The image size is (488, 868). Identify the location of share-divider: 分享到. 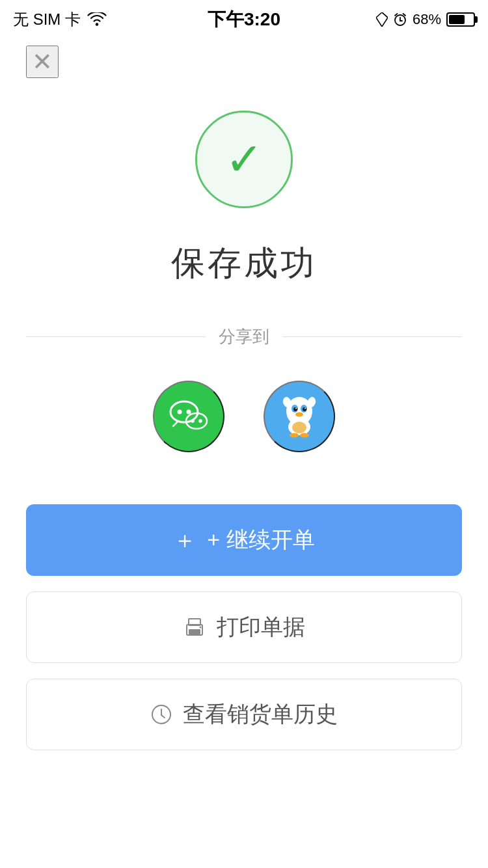
(244, 337).